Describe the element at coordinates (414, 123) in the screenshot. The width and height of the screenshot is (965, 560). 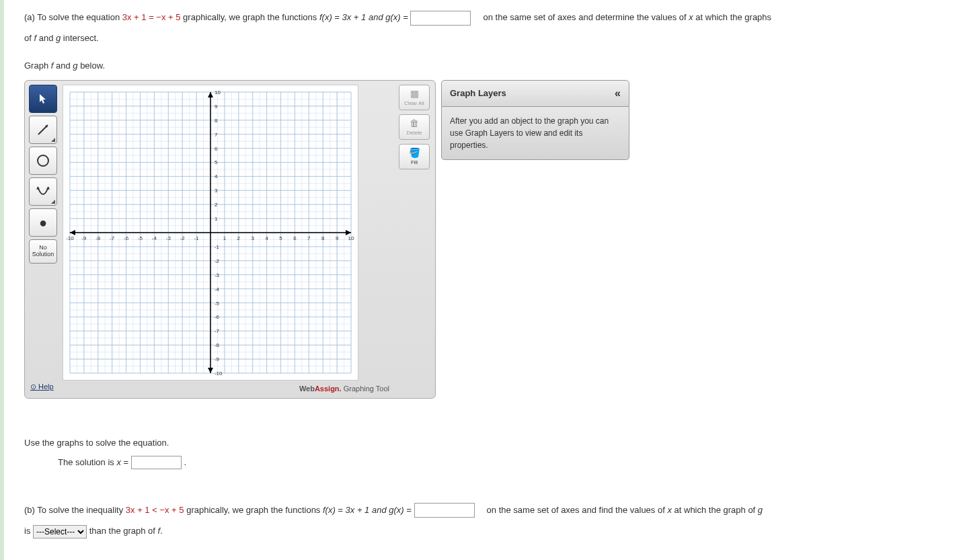
I see `trash-icon: 🗑` at that location.